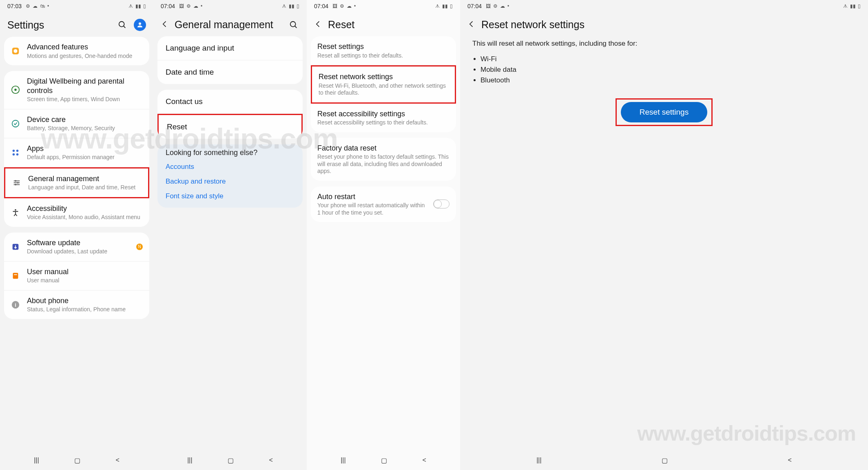  Describe the element at coordinates (383, 24) in the screenshot. I see `header: Reset` at that location.